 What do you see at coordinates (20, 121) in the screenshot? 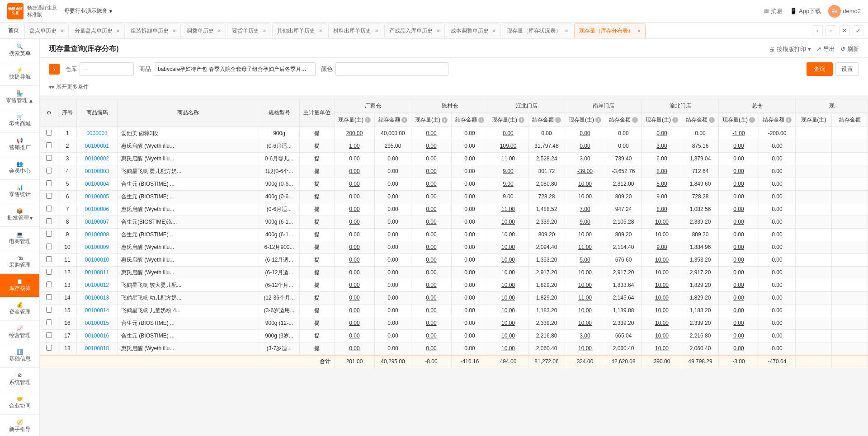
I see `sidebar-item-retail-mall: 🛒 零售商城` at bounding box center [20, 121].